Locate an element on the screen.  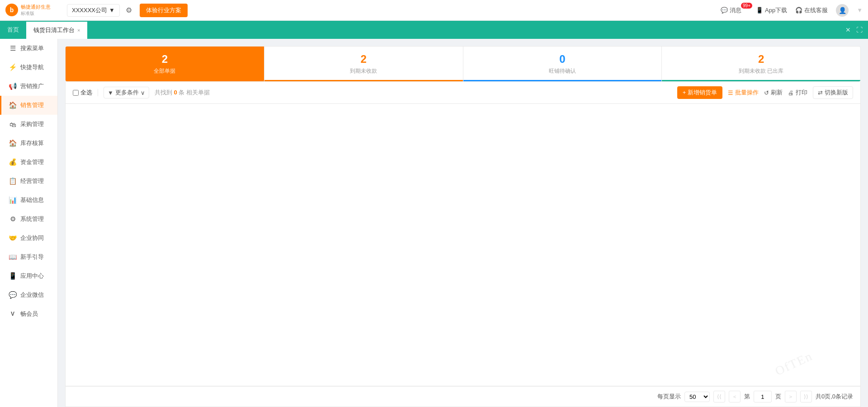
sidebar-item-search: ☰ 搜索菜单 is located at coordinates (29, 48).